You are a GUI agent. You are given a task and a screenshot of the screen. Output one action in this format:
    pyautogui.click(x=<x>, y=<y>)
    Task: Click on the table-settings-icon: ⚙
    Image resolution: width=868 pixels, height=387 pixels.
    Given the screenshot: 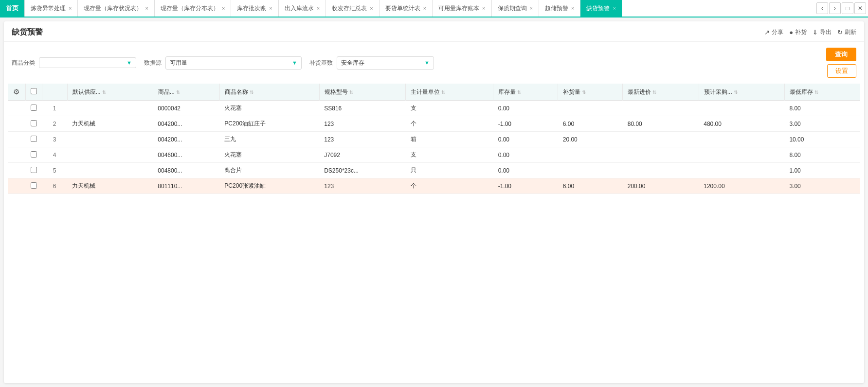 What is the action you would take?
    pyautogui.click(x=17, y=91)
    